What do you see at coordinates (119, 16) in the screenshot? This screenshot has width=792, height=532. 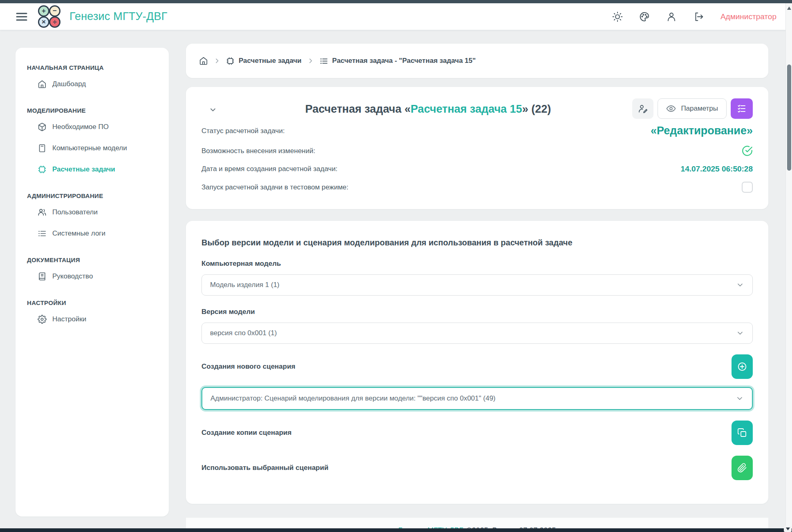 I see `app-title: Генезис МГТУ-ДВГ` at bounding box center [119, 16].